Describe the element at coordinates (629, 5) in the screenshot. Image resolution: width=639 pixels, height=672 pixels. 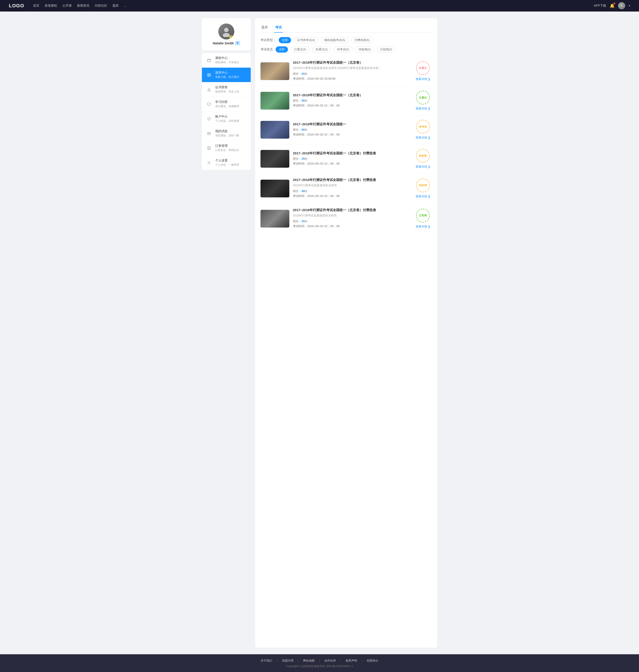
I see `user-menu-chevron: ▾` at that location.